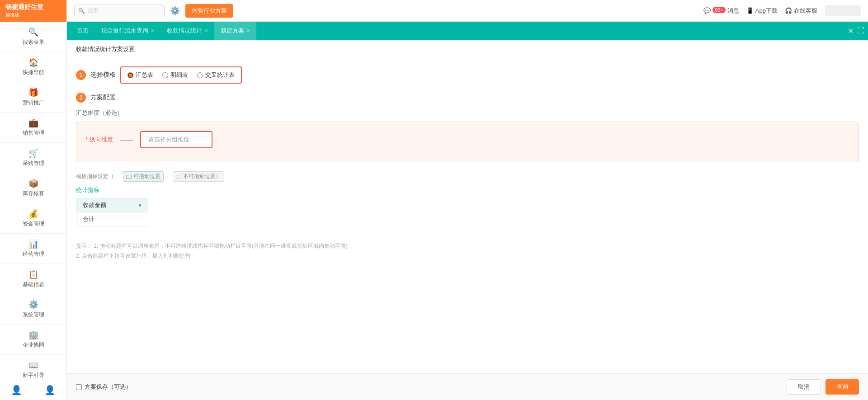 The height and width of the screenshot is (400, 868). I want to click on tip-line2: 2. 点击标题栏下拉可设置排序、插入列和删除列, so click(467, 256).